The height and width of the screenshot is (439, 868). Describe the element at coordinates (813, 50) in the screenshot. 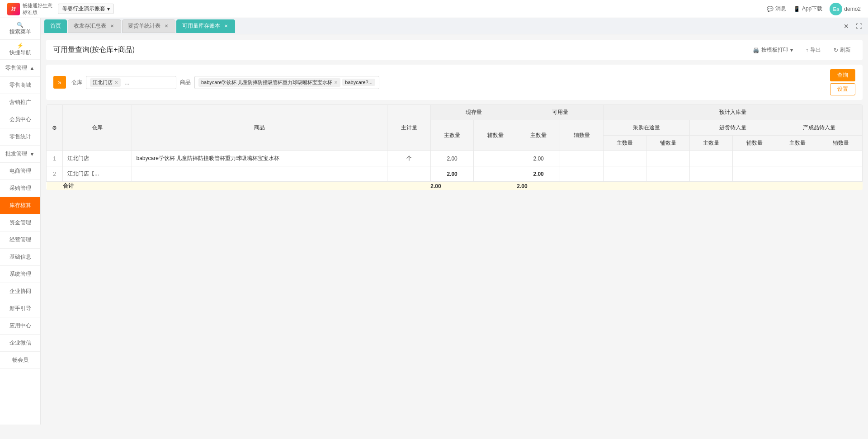

I see `export-button: ↑ 导出` at that location.